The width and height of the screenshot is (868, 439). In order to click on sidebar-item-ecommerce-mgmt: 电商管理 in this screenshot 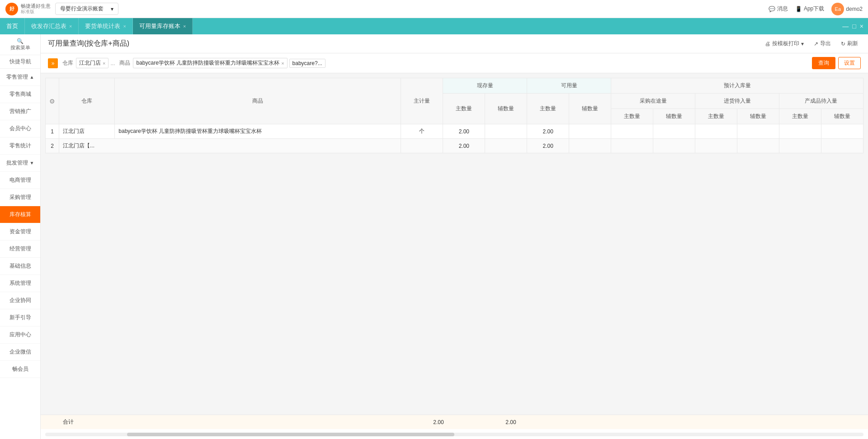, I will do `click(20, 180)`.